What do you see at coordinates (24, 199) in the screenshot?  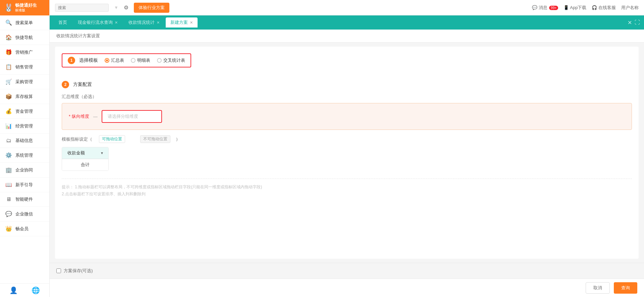 I see `sidebar-item-label: 智能硬件` at bounding box center [24, 199].